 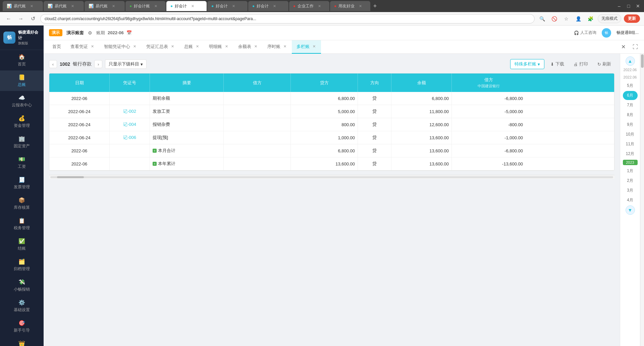 I want to click on scroll-down-arrow: ▼, so click(x=630, y=210).